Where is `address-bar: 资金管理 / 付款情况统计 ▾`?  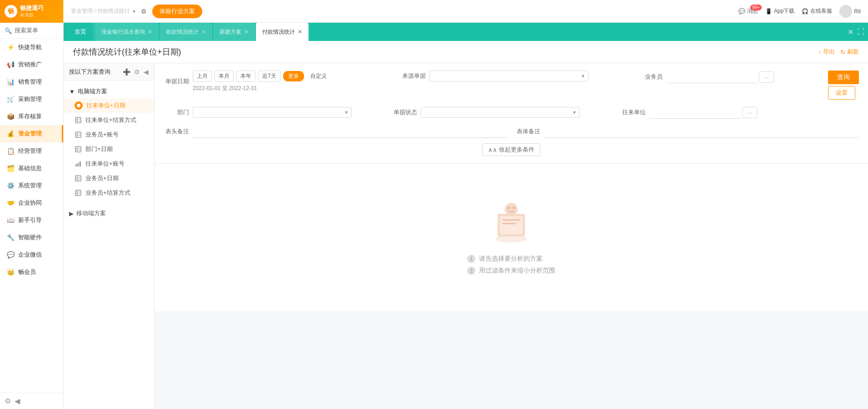 address-bar: 资金管理 / 付款情况统计 ▾ is located at coordinates (103, 11).